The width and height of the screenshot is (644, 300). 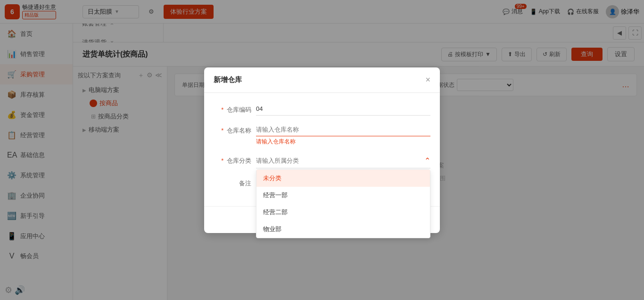 I want to click on category-input, so click(x=340, y=160).